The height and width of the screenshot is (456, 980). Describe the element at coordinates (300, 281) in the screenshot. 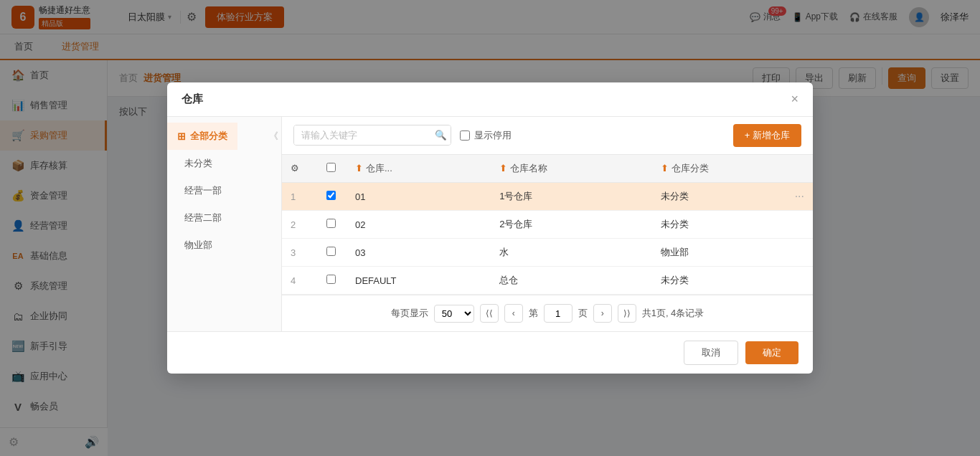

I see `row-num: 4` at that location.